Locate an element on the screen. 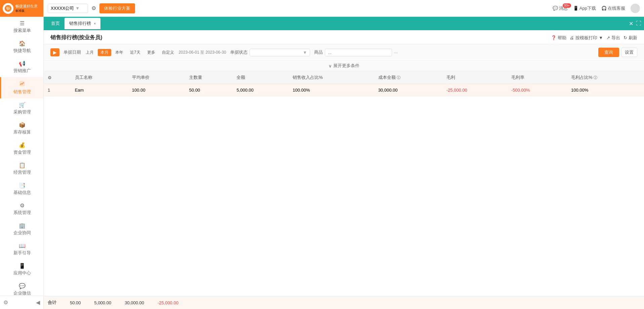  operations-icon: 📋 is located at coordinates (22, 165).